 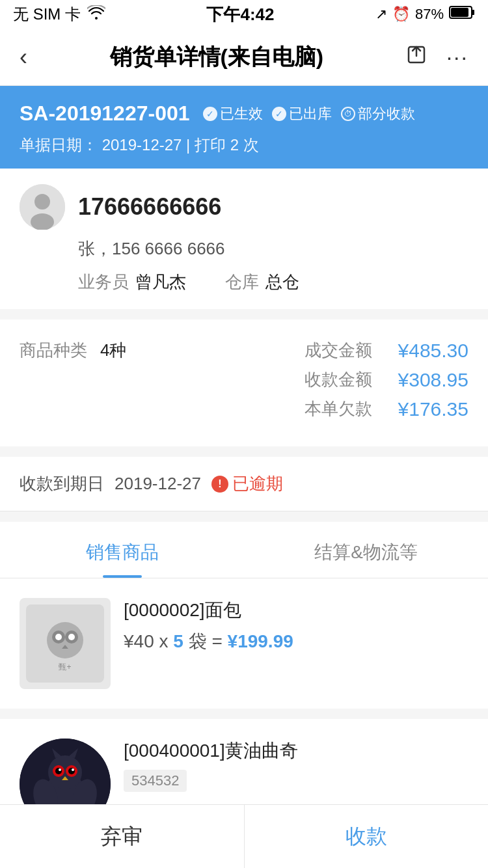 What do you see at coordinates (273, 249) in the screenshot?
I see `customer-name-phone: 张，156 6666 6666` at bounding box center [273, 249].